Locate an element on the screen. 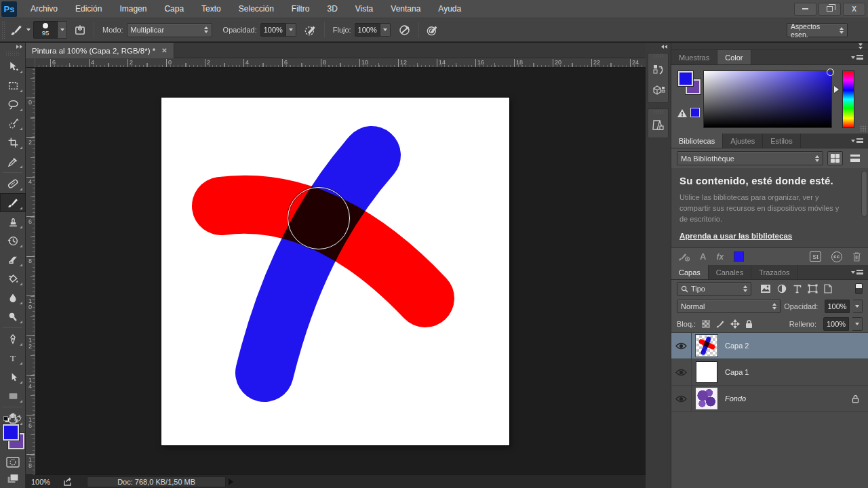  creative-cloud-icon: cc is located at coordinates (837, 257).